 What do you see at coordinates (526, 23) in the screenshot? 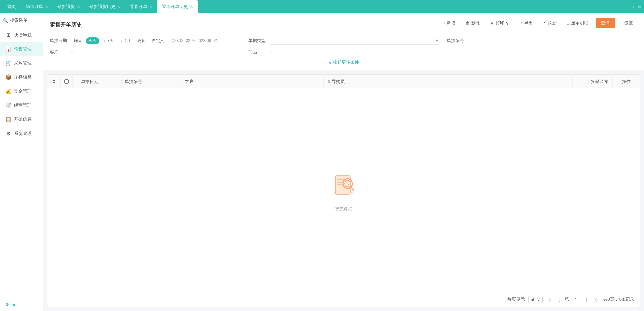
I see `export-button: ↗ 导出` at bounding box center [526, 23].